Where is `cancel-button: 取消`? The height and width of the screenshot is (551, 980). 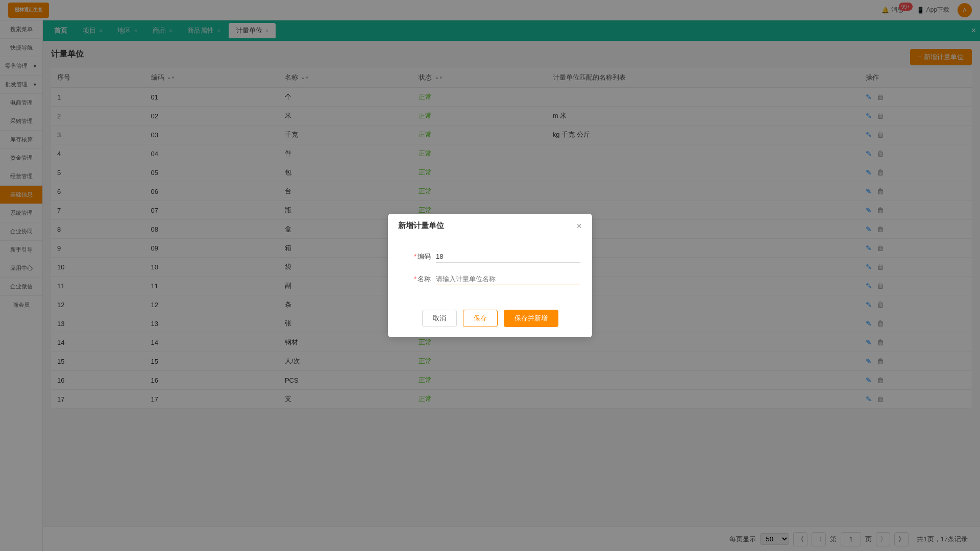 cancel-button: 取消 is located at coordinates (439, 318).